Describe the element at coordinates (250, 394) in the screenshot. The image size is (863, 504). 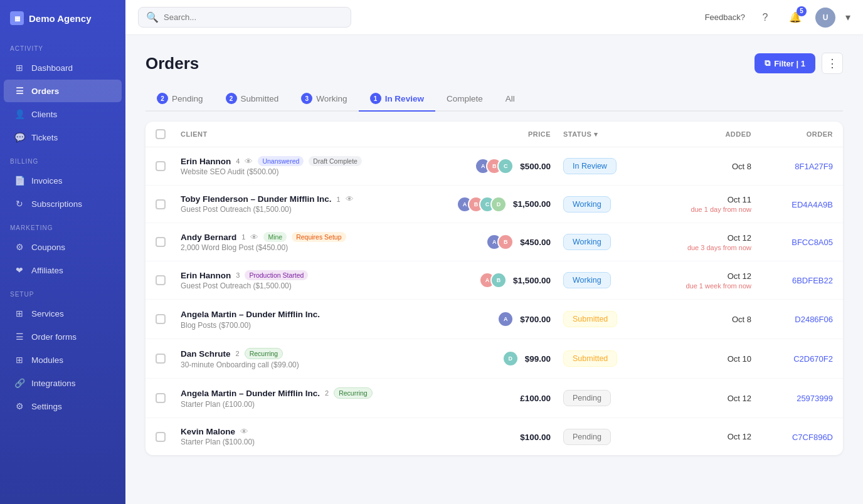
I see `client-name: Angela Martin – Dunder Mifflin Inc.` at that location.